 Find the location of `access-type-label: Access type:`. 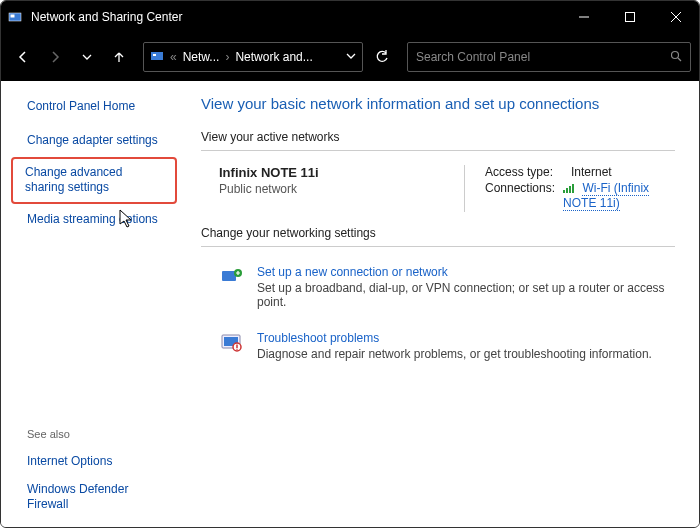

access-type-label: Access type: is located at coordinates (524, 172).